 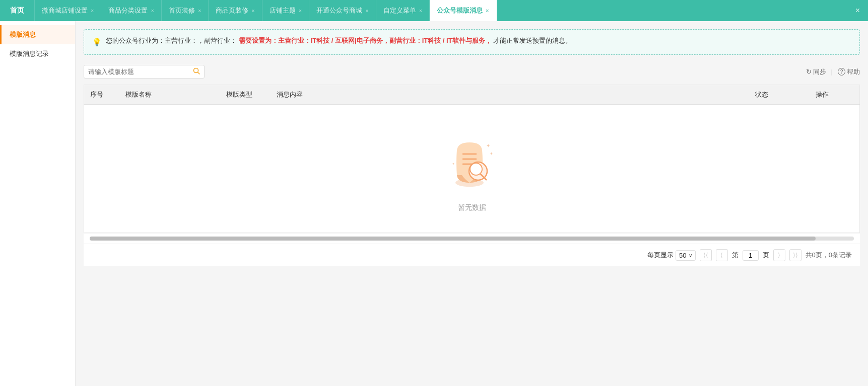 I want to click on sidebar: 模版消息 模版消息记录, so click(x=38, y=203).